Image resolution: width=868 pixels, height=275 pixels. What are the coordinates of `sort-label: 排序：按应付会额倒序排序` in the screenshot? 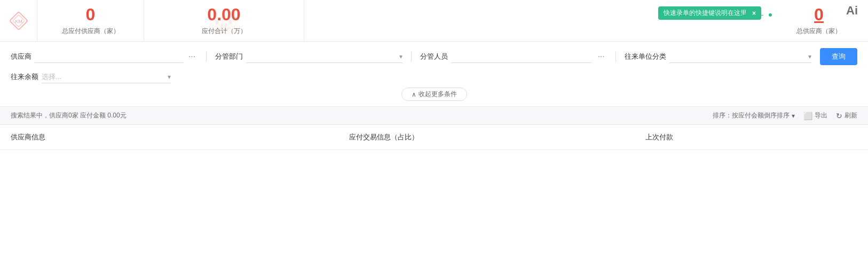 It's located at (751, 115).